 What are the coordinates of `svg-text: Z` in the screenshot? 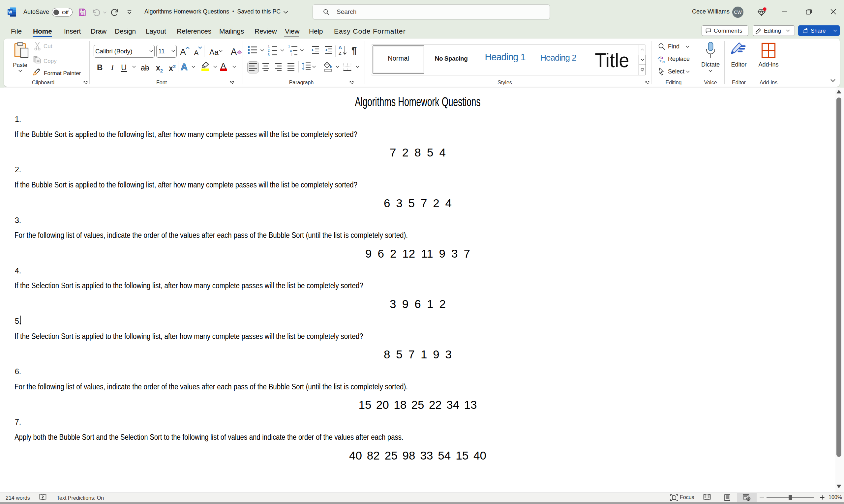 It's located at (340, 53).